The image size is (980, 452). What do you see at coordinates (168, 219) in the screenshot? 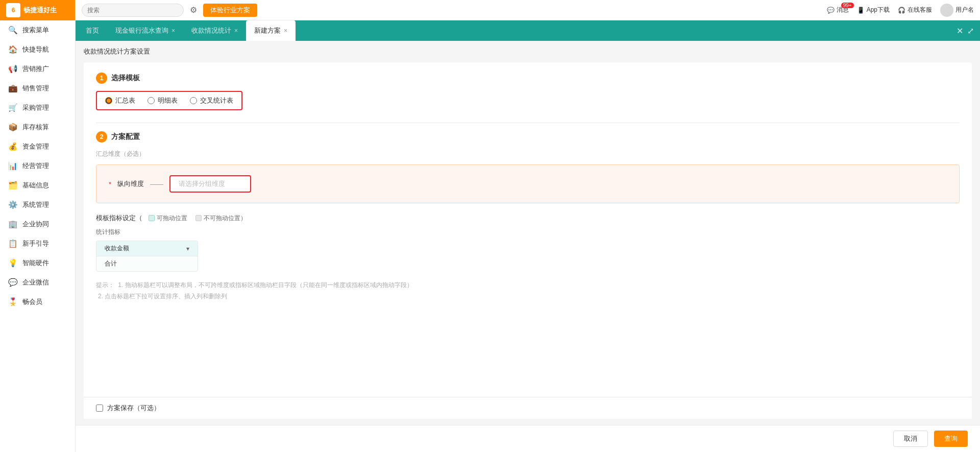
I see `legend-draggable: 可拖动位置` at bounding box center [168, 219].